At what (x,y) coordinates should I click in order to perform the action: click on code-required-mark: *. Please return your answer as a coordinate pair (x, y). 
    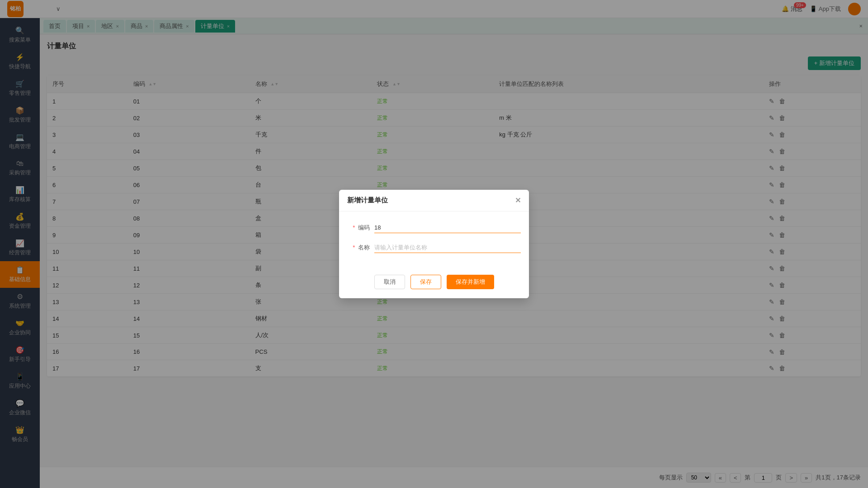
    Looking at the image, I should click on (354, 228).